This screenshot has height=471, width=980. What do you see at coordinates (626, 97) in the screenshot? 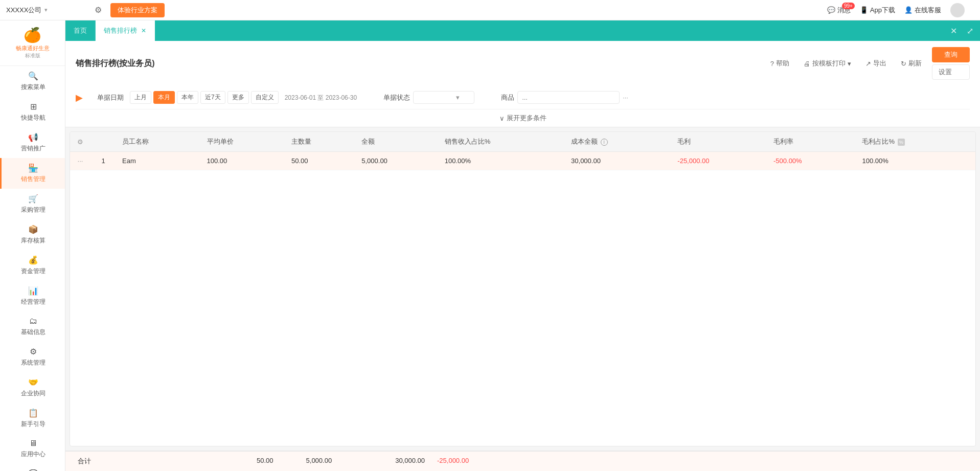
I see `goods-more-icon: ···` at bounding box center [626, 97].